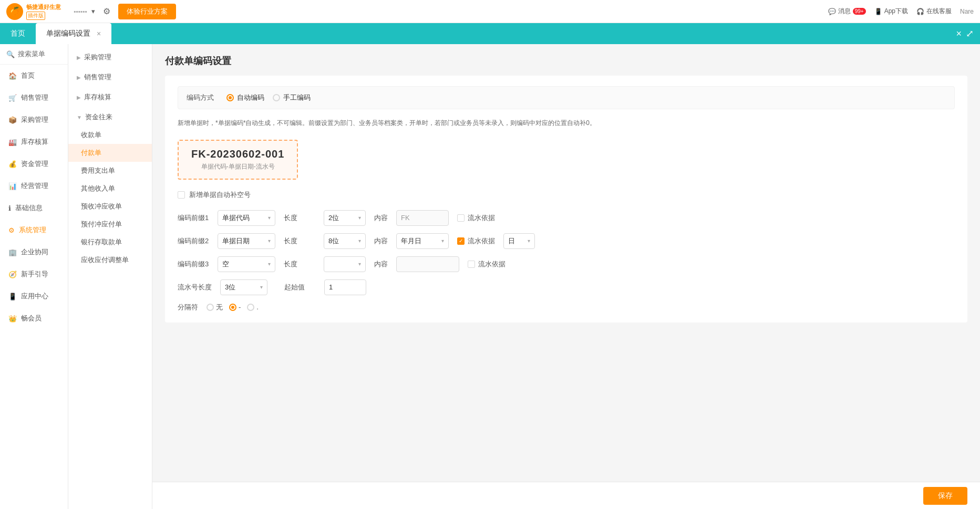  What do you see at coordinates (492, 264) in the screenshot?
I see `prefix3-serial-label: 流水依据` at bounding box center [492, 264].